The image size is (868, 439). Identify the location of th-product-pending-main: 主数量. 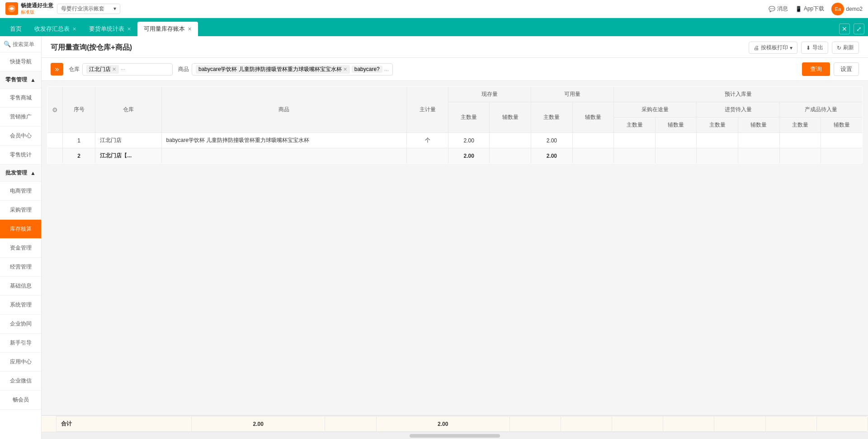
(800, 125).